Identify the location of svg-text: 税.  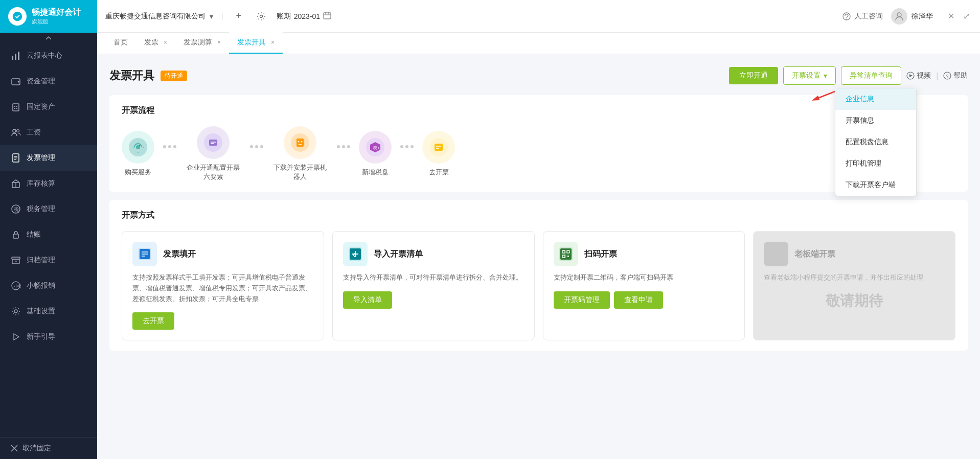
(16, 210).